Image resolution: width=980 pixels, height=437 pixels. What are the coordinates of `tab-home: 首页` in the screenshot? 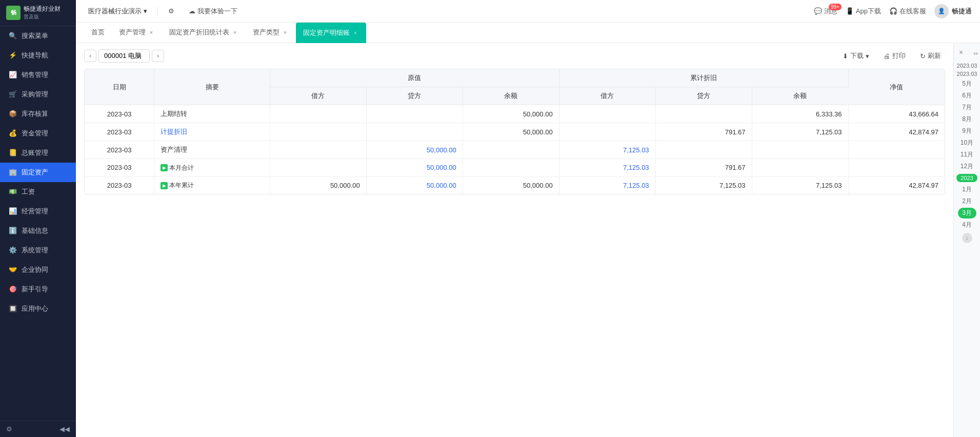 It's located at (98, 33).